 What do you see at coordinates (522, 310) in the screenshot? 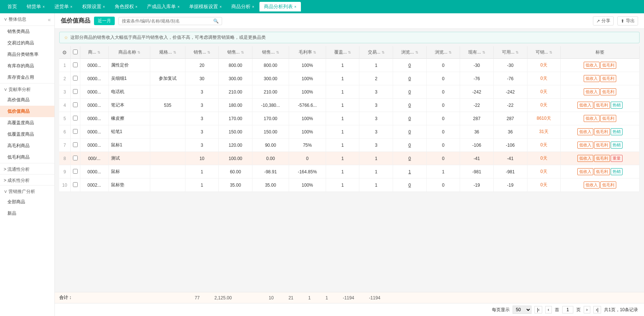
I see `per-page-select: 50 100 200` at bounding box center [522, 310].